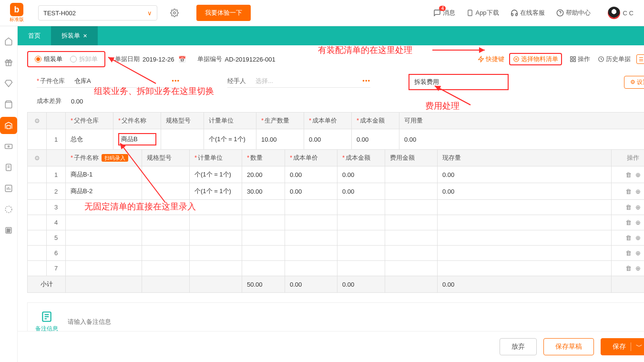  I want to click on nav-diamond-icon, so click(9, 83).